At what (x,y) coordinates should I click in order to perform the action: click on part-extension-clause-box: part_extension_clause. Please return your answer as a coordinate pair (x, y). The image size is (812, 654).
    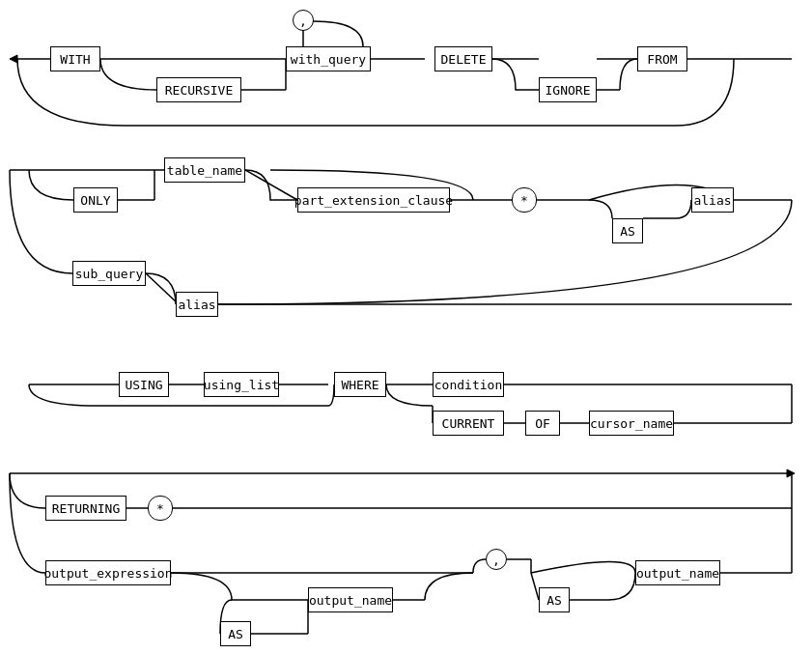
    Looking at the image, I should click on (374, 200).